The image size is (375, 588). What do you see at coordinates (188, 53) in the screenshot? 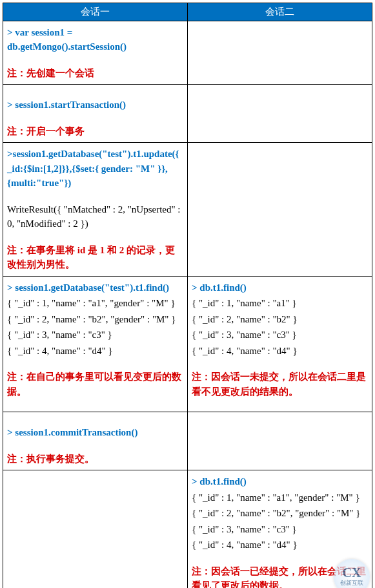
I see `table-row: > var session1 = db.getMongo().startSess…` at bounding box center [188, 53].